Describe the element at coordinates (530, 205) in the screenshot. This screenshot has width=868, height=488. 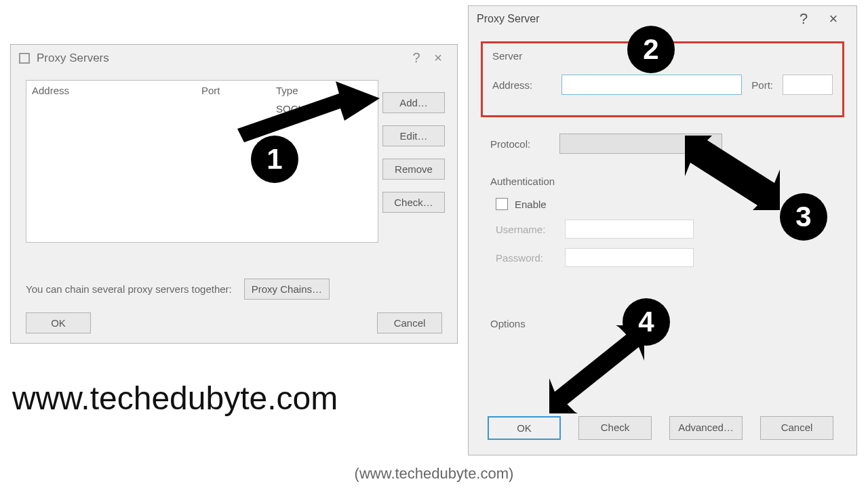
I see `enable-label: Enable` at that location.